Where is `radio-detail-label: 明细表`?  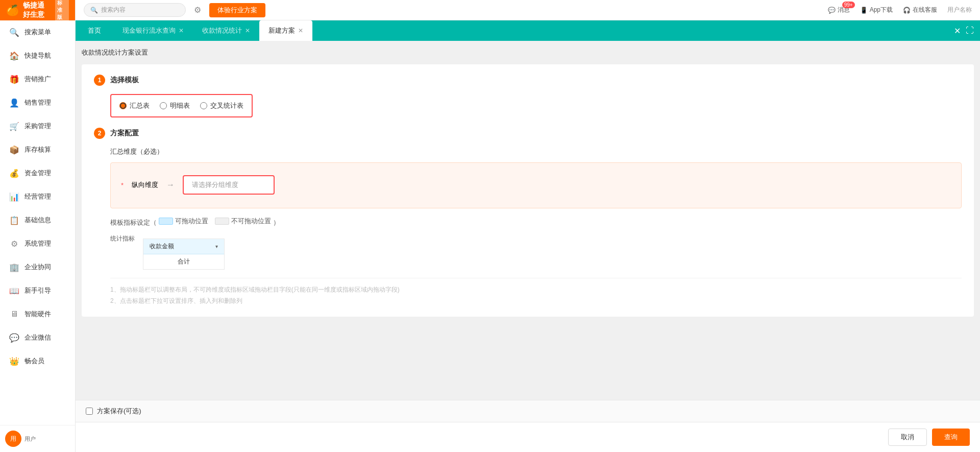
radio-detail-label: 明细表 is located at coordinates (180, 106).